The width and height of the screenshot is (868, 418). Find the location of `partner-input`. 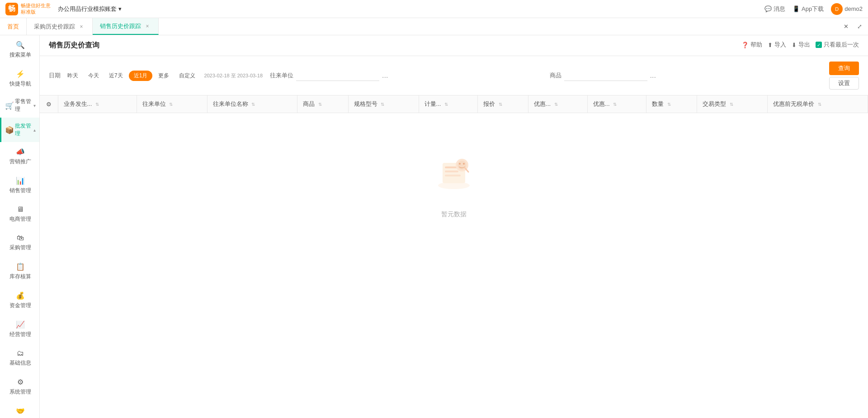

partner-input is located at coordinates (338, 76).